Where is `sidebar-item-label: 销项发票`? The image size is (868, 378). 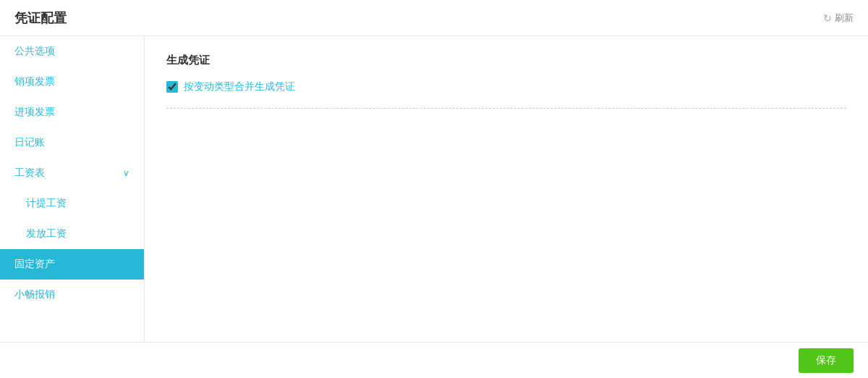
sidebar-item-label: 销项发票 is located at coordinates (35, 82).